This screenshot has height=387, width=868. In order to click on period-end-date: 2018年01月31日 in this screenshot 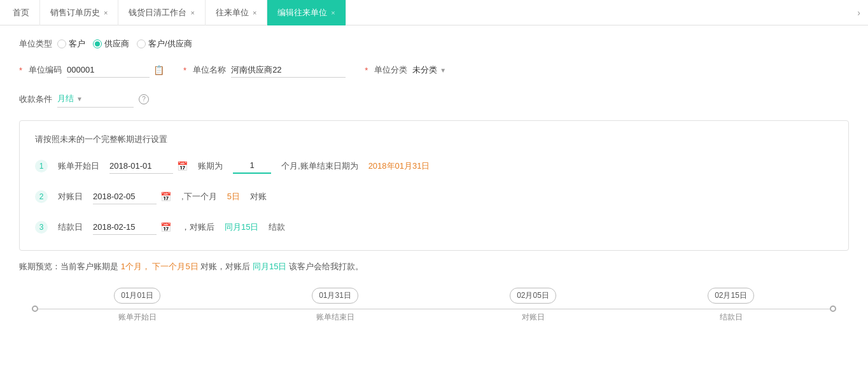, I will do `click(400, 166)`.